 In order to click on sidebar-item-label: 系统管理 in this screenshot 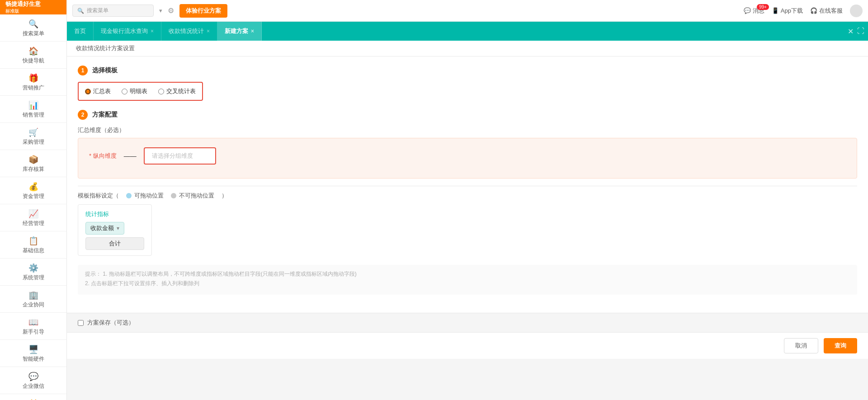, I will do `click(33, 278)`.